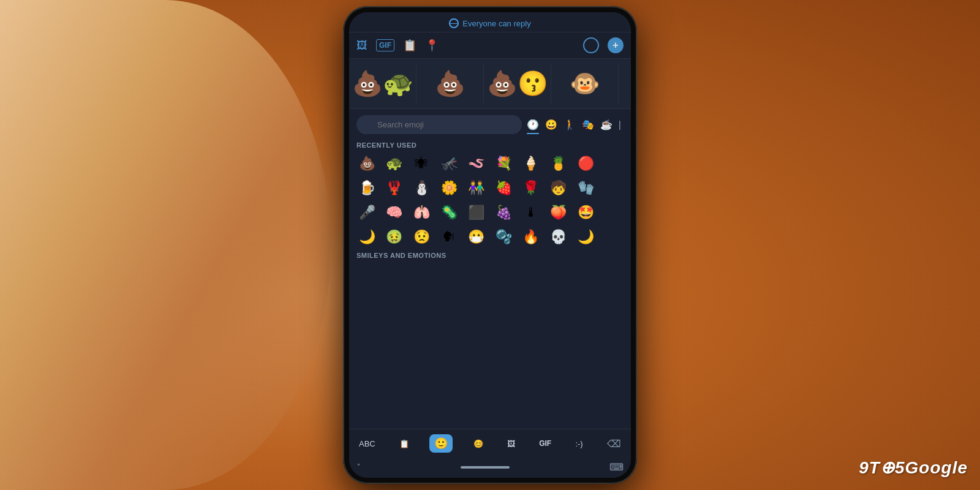 The height and width of the screenshot is (490, 980). I want to click on emoji-skull: 💀, so click(559, 237).